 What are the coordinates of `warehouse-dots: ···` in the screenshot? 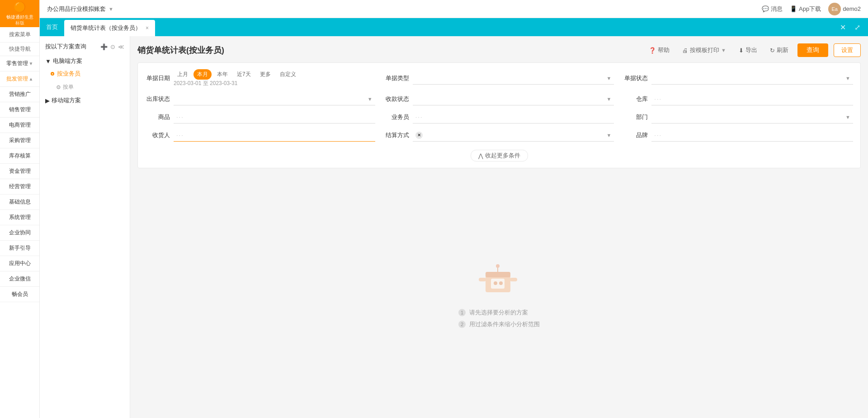 It's located at (658, 99).